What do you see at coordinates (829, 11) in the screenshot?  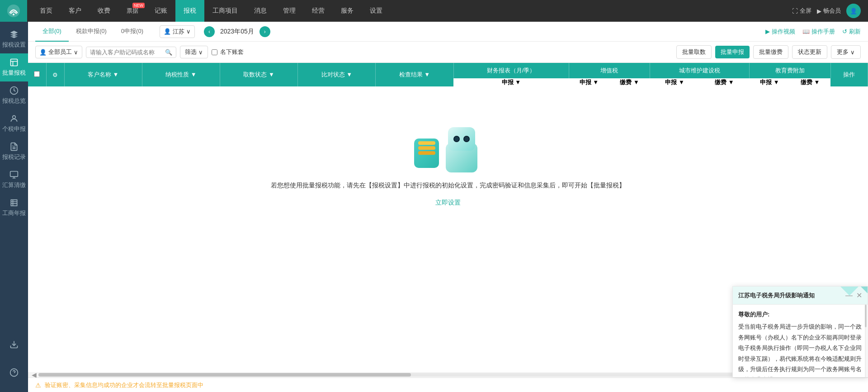 I see `member-btn: ▶ 畅会员` at bounding box center [829, 11].